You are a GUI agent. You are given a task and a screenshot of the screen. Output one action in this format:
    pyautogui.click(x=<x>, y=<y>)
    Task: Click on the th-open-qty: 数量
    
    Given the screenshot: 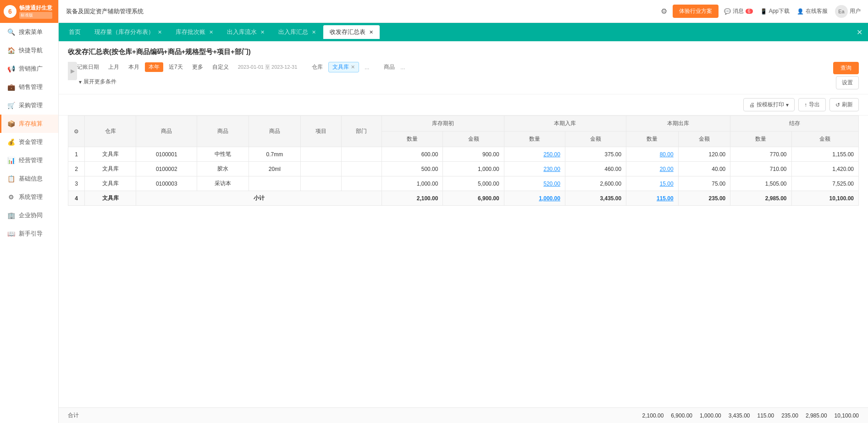 What is the action you would take?
    pyautogui.click(x=413, y=139)
    